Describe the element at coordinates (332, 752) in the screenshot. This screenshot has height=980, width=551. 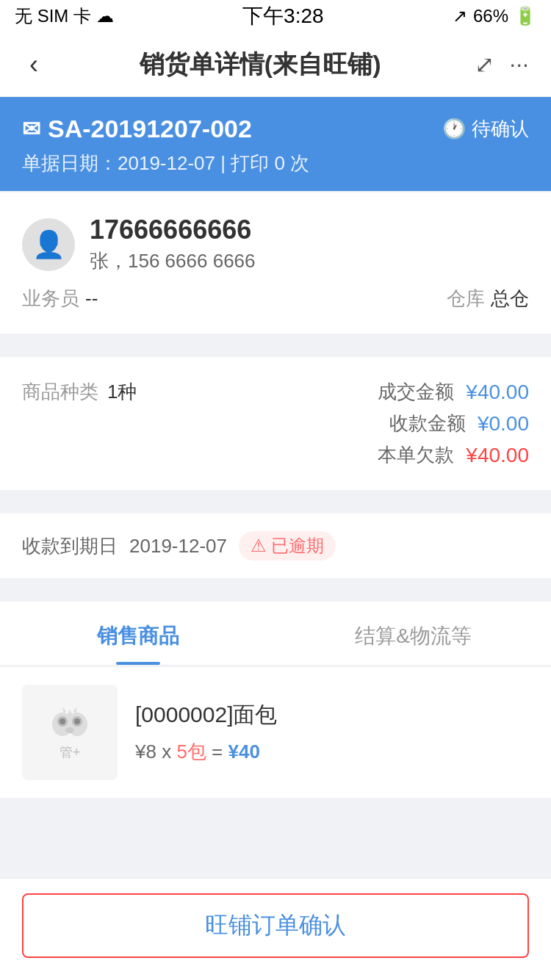
I see `product-price: ¥8 x 5包 = ¥40` at that location.